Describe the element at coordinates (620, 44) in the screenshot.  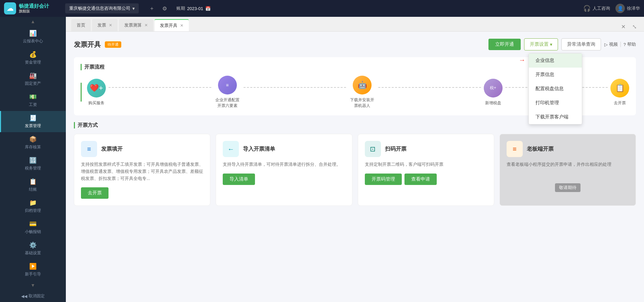
I see `video-help: ▷ 视频 ? 帮助` at that location.